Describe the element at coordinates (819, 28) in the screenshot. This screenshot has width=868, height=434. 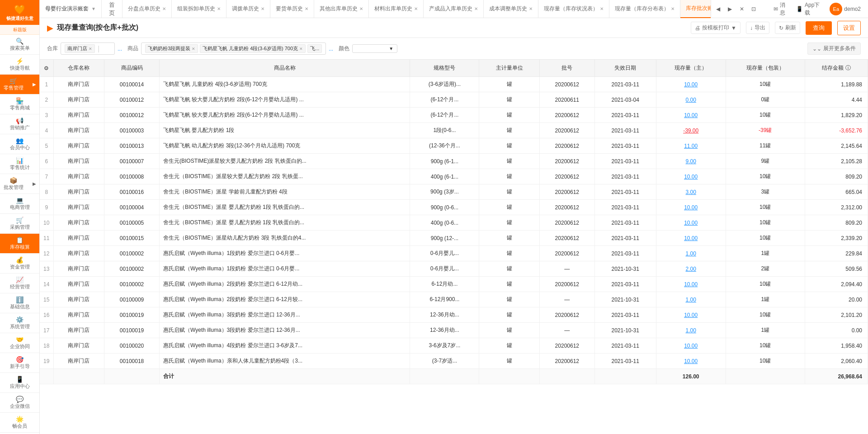
I see `query-button: 查询` at that location.